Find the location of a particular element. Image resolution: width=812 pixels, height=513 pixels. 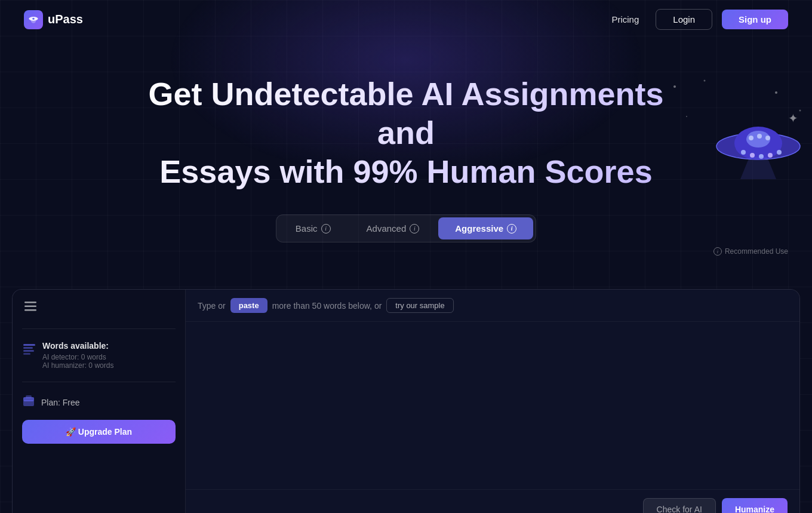

advanced-info-icon: i is located at coordinates (414, 229).